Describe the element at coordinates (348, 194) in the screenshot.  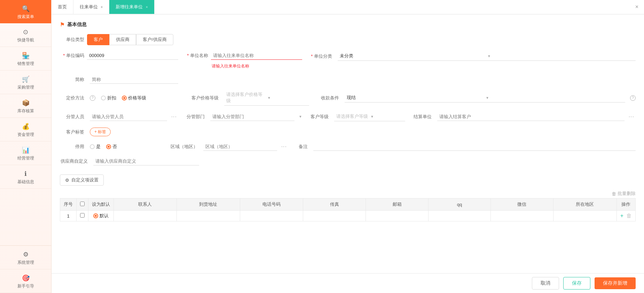
I see `batch-delete-area: 🗑 批量删除` at that location.